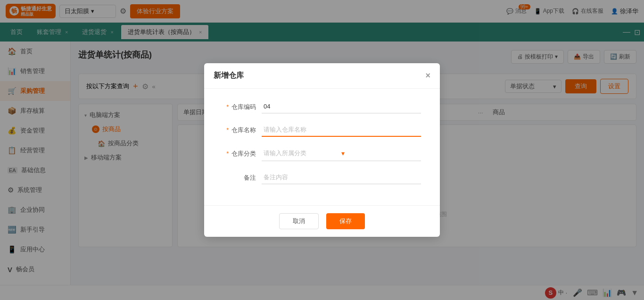 The width and height of the screenshot is (644, 300). What do you see at coordinates (239, 178) in the screenshot?
I see `remark-label: 备注` at bounding box center [239, 178].